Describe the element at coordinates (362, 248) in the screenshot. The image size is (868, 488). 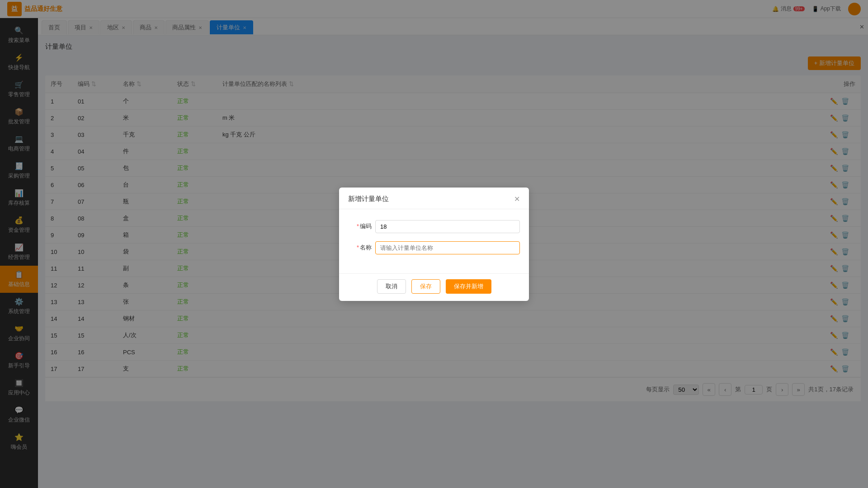
I see `name-label: 名称` at that location.